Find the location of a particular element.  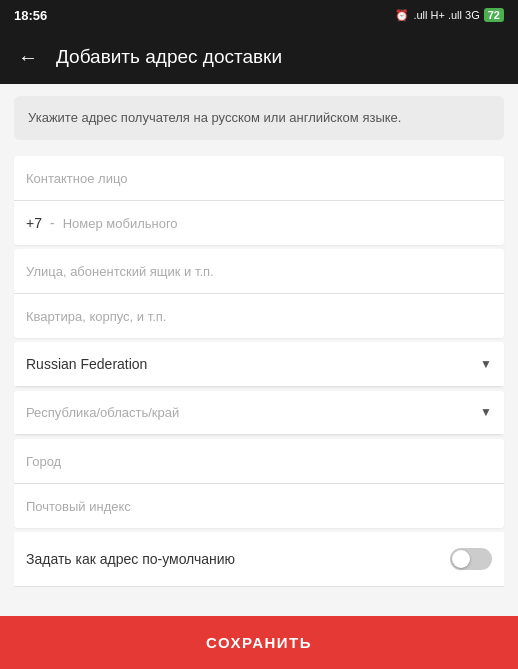

contact-phone-block: +7 - is located at coordinates (259, 200).